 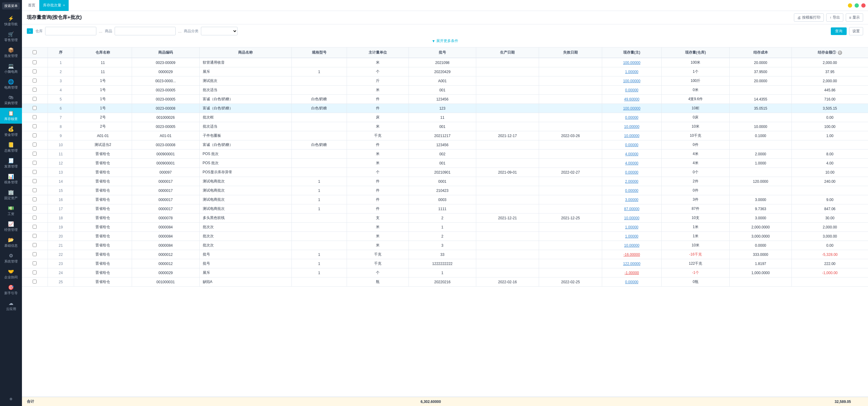 I want to click on expand-more-conditions-button: ▼ 展开更多条件, so click(x=445, y=41).